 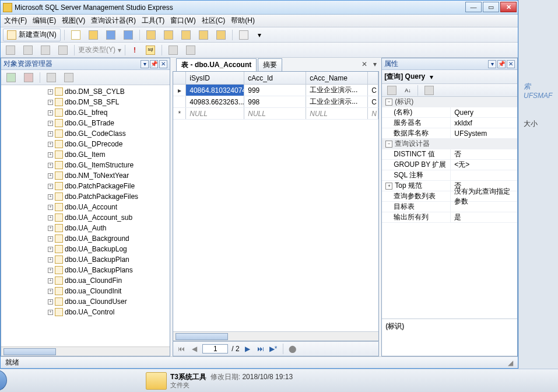 What do you see at coordinates (492, 64) in the screenshot?
I see `pane-dropdown-button: ▾` at bounding box center [492, 64].